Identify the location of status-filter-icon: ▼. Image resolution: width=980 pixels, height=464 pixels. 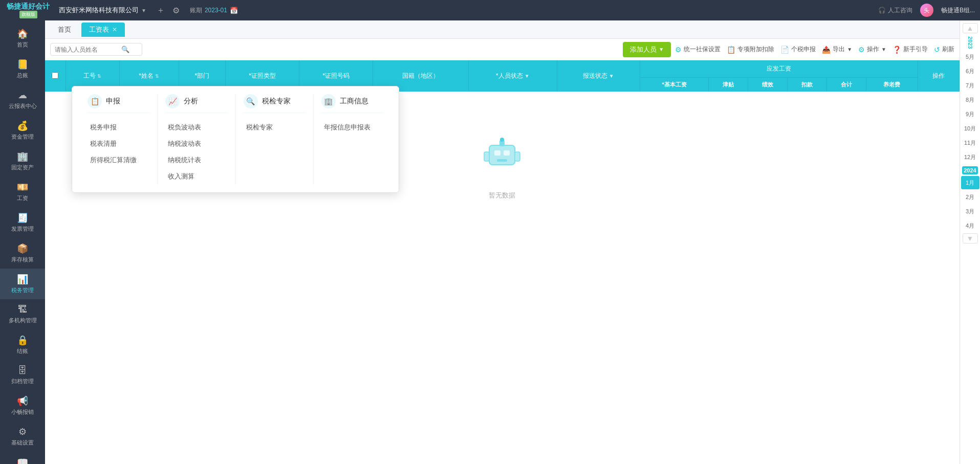
(527, 76).